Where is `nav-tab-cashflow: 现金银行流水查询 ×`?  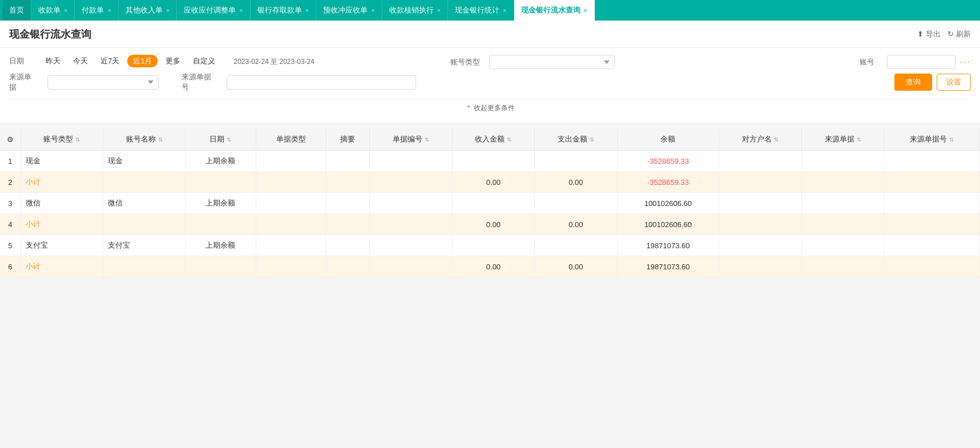
nav-tab-cashflow: 现金银行流水查询 × is located at coordinates (555, 10).